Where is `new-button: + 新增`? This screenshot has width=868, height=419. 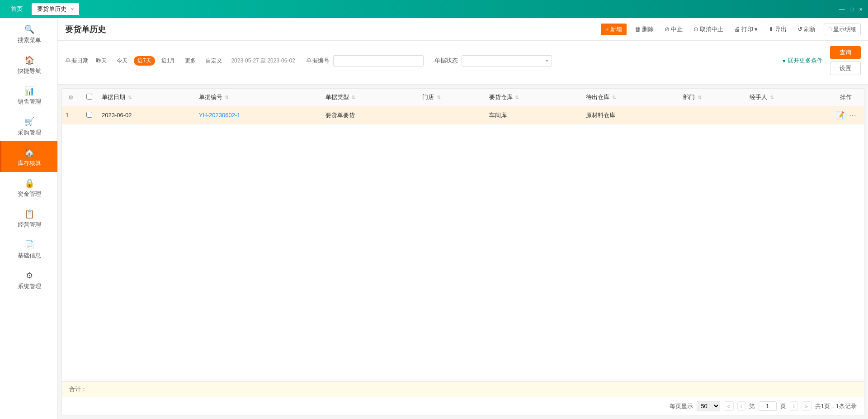 new-button: + 新增 is located at coordinates (614, 29).